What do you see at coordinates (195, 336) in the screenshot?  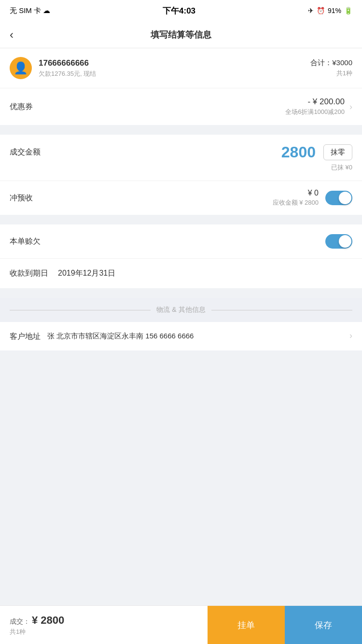 I see `address-value: 张 北京市市辖区海淀区永丰南 156 6666 6666` at bounding box center [195, 336].